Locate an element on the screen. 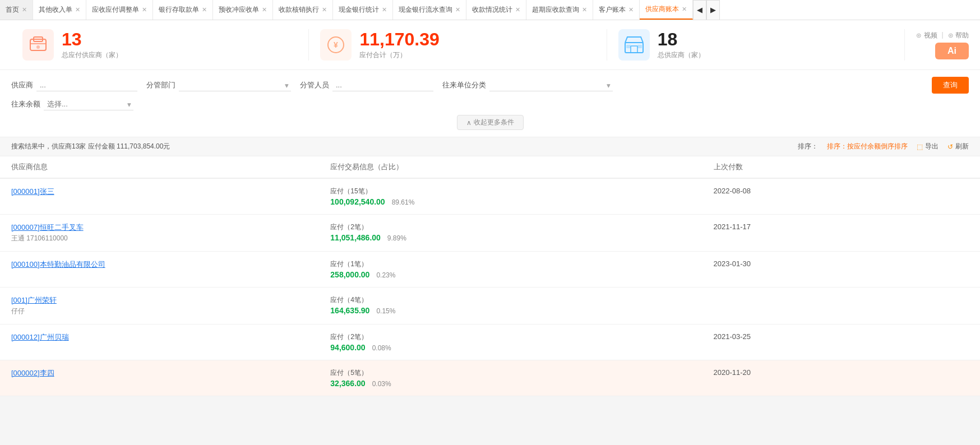 Image resolution: width=980 pixels, height=445 pixels. table-row: [000007]恒旺二手叉车 王通 17106110000 应付（2笔） 11,… is located at coordinates (490, 233).